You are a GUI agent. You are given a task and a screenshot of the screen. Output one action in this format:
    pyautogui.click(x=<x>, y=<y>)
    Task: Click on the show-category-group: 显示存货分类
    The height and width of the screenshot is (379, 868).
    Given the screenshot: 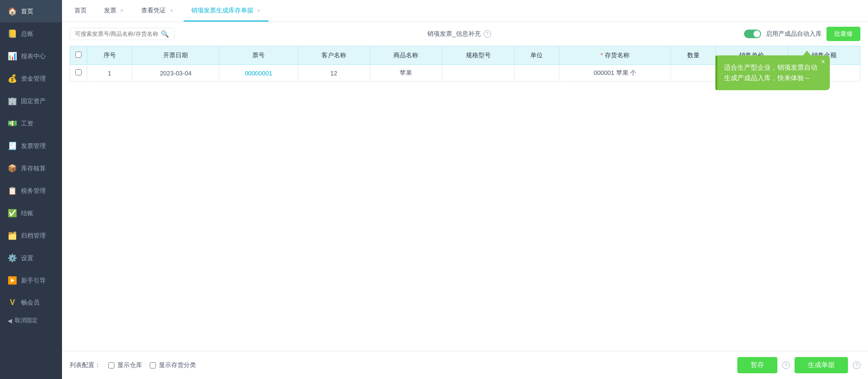 What is the action you would take?
    pyautogui.click(x=173, y=365)
    